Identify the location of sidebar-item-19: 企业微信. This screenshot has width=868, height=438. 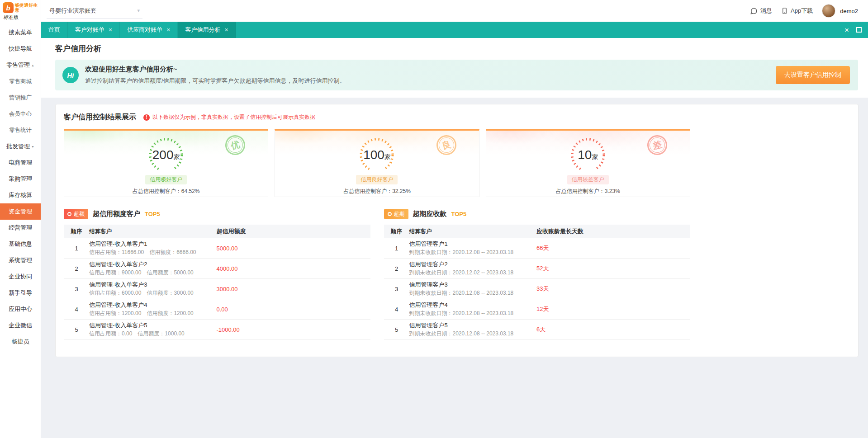
(20, 325).